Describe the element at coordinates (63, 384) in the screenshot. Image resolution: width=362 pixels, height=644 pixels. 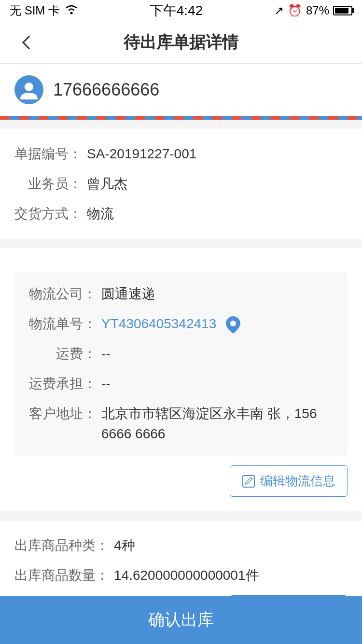
I see `freight-bearer-label: 运费承担：` at that location.